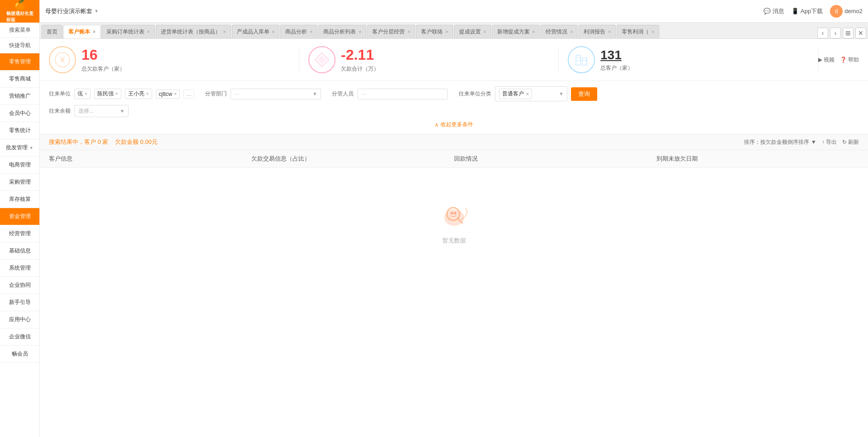 The image size is (868, 437). I want to click on unit-tag-4-close: ×, so click(176, 94).